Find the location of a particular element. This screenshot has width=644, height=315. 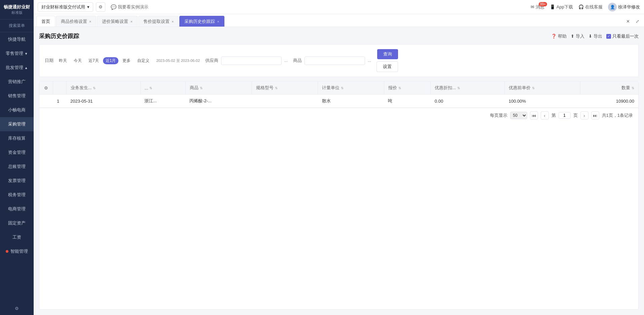

tab-home: 首页 is located at coordinates (46, 21).